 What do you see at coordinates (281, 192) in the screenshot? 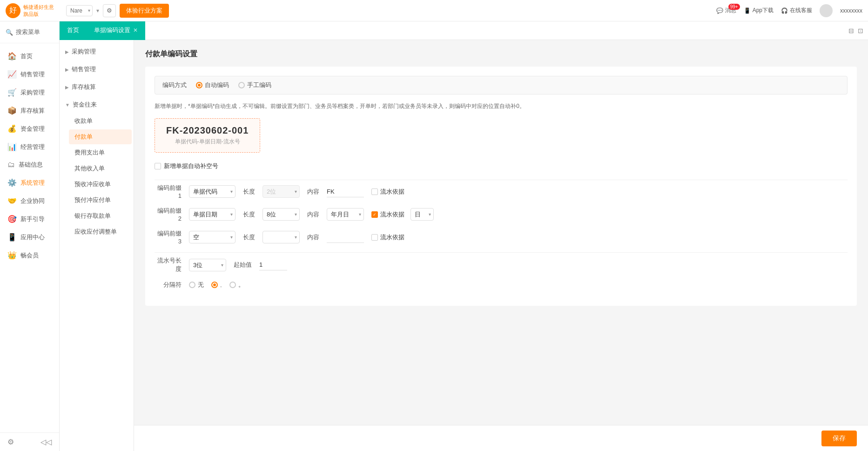
I see `length1-select: 2位` at bounding box center [281, 192].